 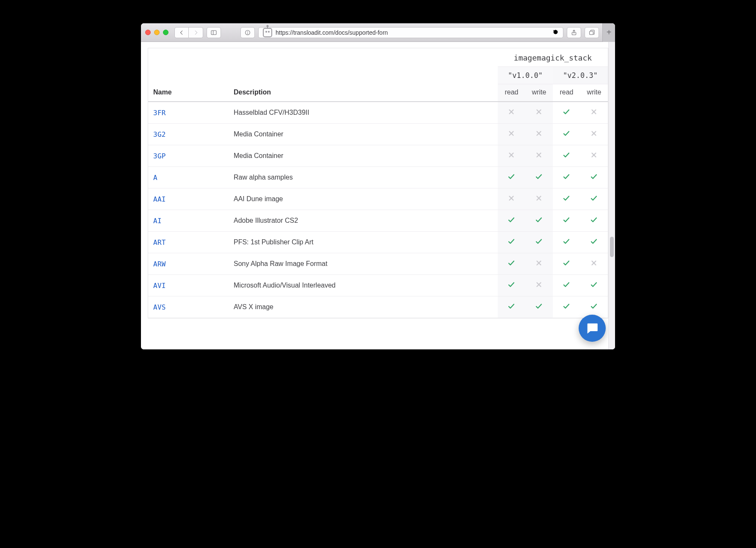 I want to click on chat-launcher-button, so click(x=592, y=328).